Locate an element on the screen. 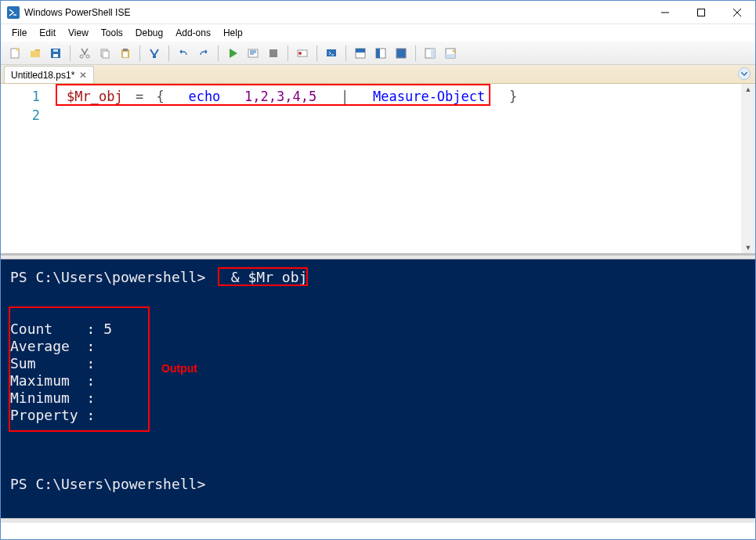  console-line: PS C:\Users\powershell> & $Mr_obj is located at coordinates (378, 277).